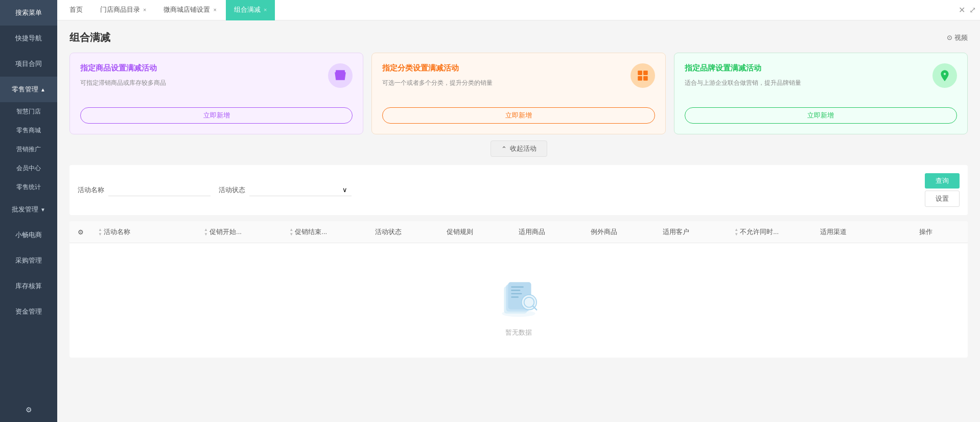 Image resolution: width=980 pixels, height=422 pixels. I want to click on query-button: 查询, so click(942, 181).